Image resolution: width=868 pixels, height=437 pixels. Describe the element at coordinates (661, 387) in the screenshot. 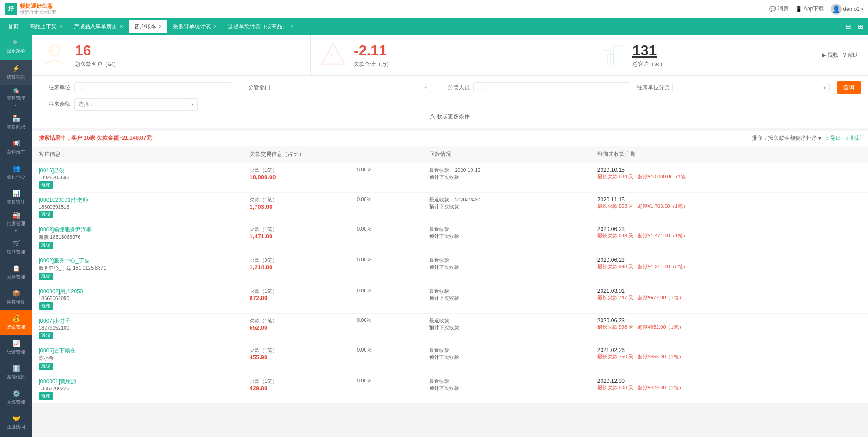

I see `overdue-amount-link: 超期¥429.00（1笔）` at that location.